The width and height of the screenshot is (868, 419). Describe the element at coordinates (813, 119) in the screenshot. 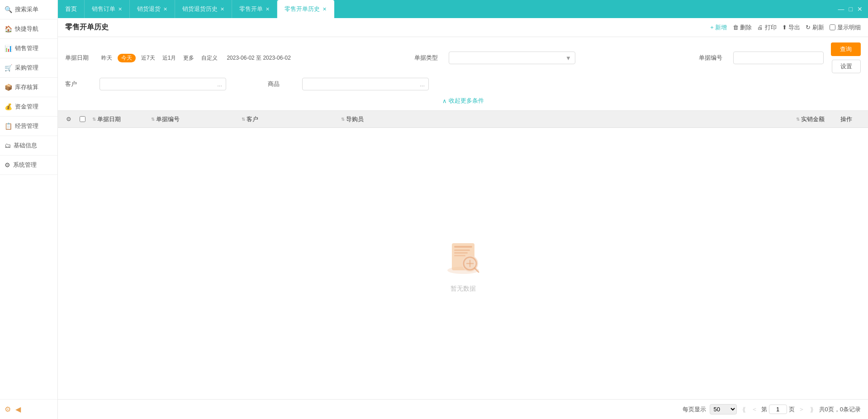

I see `col-label-amount: 实销金额` at that location.